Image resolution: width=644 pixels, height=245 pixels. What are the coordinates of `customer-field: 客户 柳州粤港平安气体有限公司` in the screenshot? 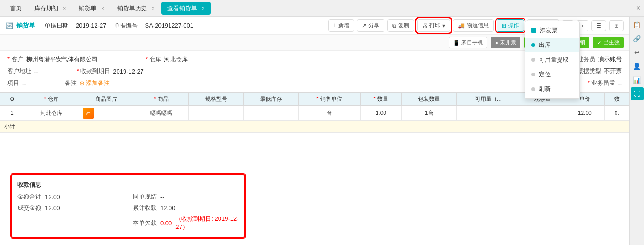 It's located at (52, 59).